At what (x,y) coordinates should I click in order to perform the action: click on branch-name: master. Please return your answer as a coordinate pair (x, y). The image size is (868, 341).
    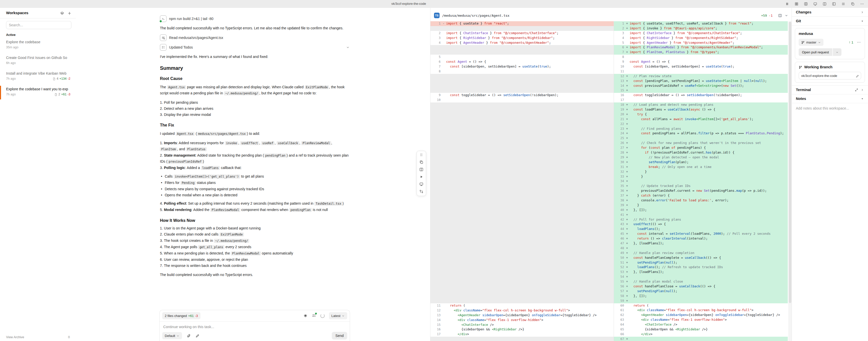
    Looking at the image, I should click on (811, 42).